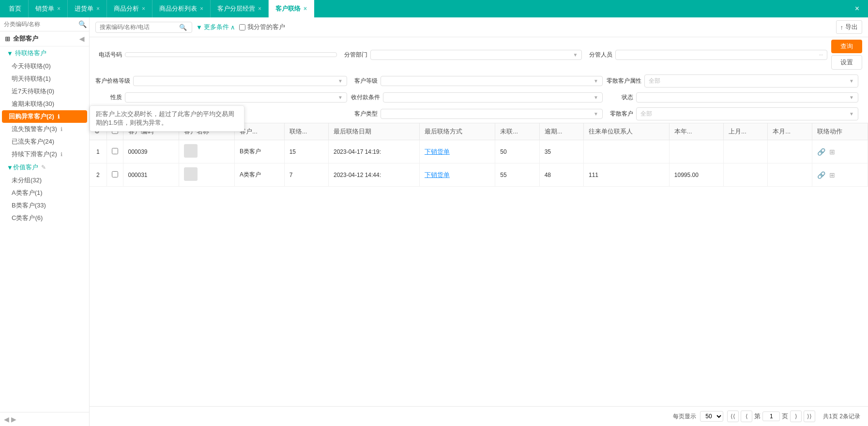 This screenshot has width=868, height=426. I want to click on main-search-icon: 🔍, so click(183, 27).